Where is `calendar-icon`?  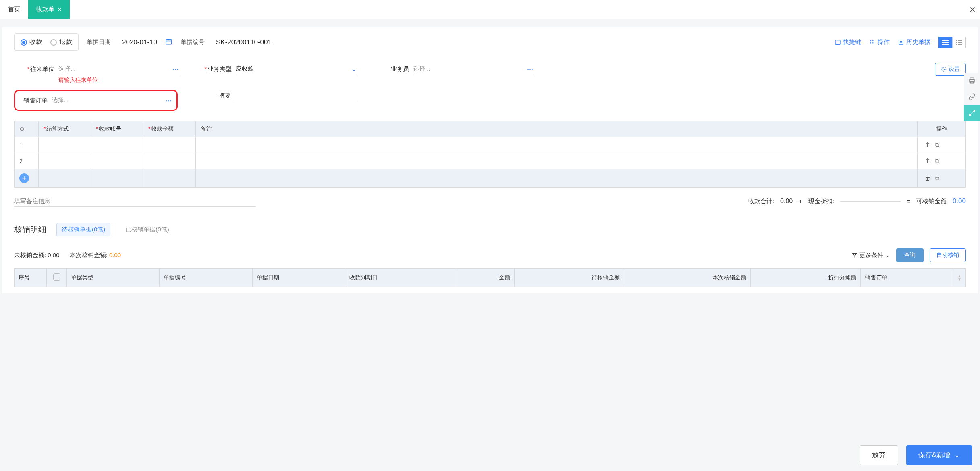 calendar-icon is located at coordinates (169, 42).